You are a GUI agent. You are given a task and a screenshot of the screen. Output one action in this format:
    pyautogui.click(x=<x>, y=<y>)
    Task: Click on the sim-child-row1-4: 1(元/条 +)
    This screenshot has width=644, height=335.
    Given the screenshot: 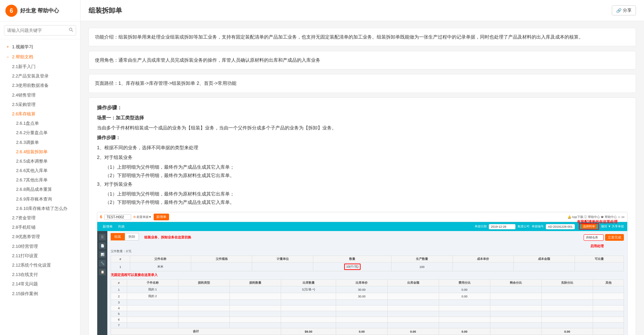 What is the action you would take?
    pyautogui.click(x=309, y=290)
    